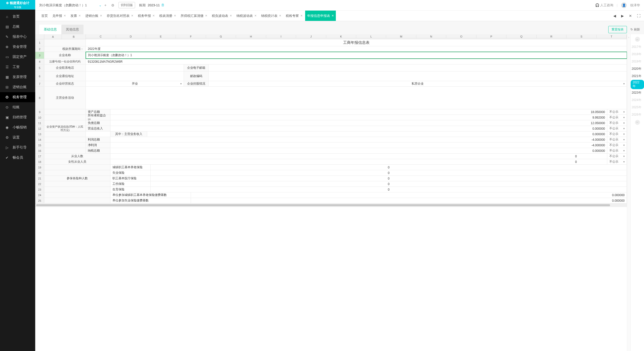 The image size is (644, 351). I want to click on reset-report-button: 重置报表, so click(618, 30).